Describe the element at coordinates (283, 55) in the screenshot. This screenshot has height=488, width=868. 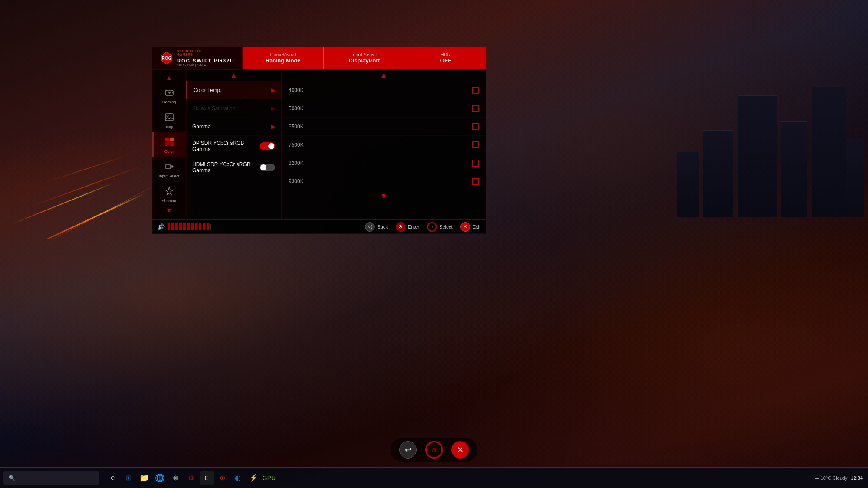
I see `gamevisual-label: GameVisual` at that location.